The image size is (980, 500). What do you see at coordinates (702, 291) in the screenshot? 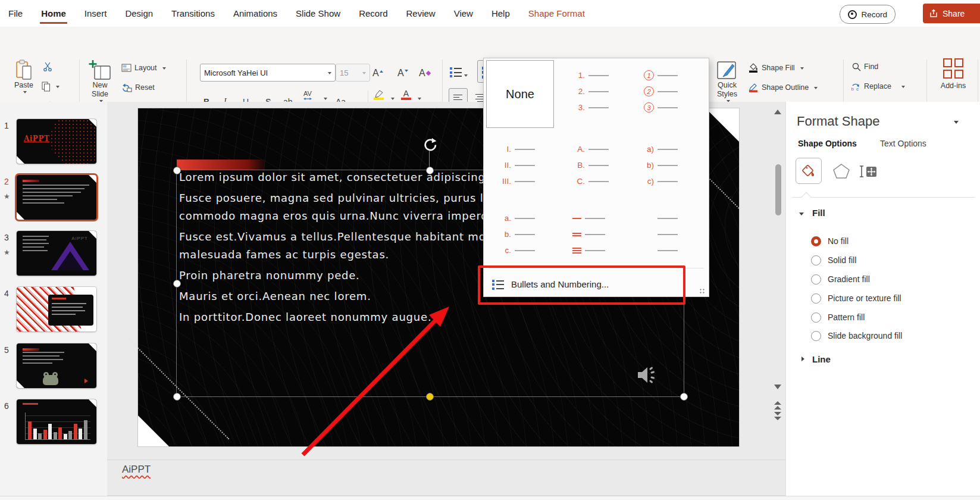
I see `menu-resize-grip` at bounding box center [702, 291].